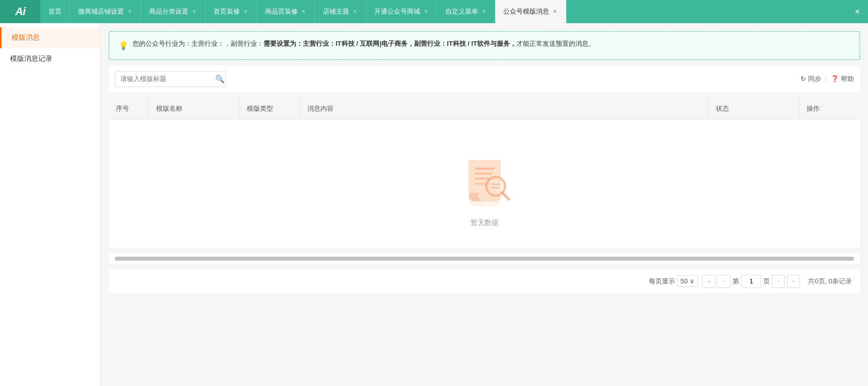 Image resolution: width=868 pixels, height=386 pixels. I want to click on bulb-icon: 💡, so click(123, 46).